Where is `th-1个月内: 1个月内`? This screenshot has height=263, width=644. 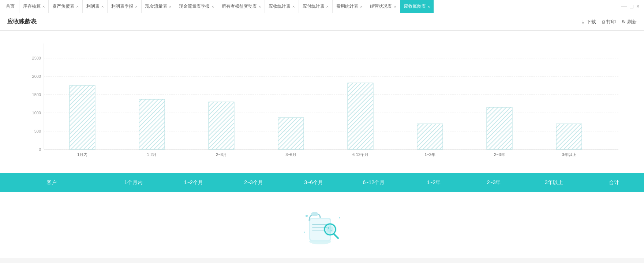
th-1个月内: 1个月内 is located at coordinates (134, 183).